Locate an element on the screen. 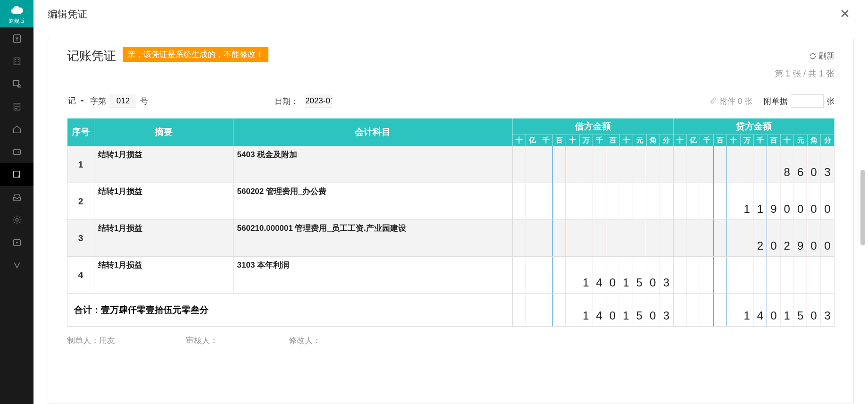 The height and width of the screenshot is (404, 868). table-row: 4 结转1月损益 3103 本年利润 1401503 is located at coordinates (451, 275).